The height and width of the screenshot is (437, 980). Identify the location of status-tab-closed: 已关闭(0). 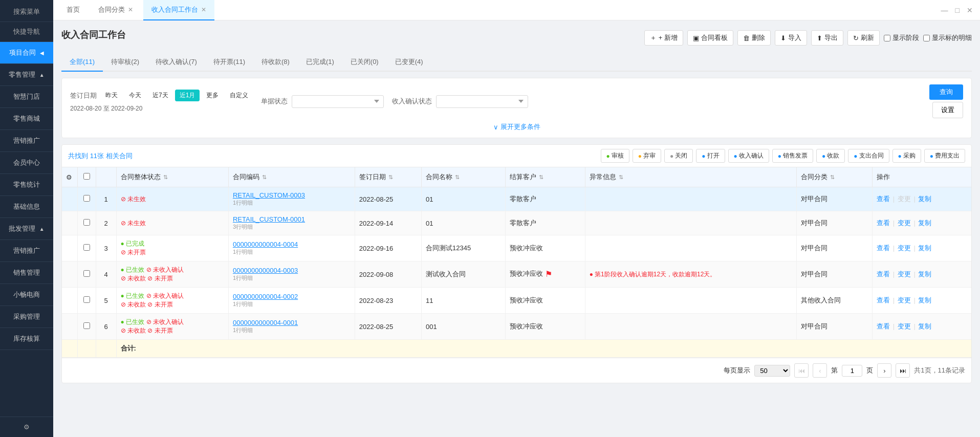
(364, 62).